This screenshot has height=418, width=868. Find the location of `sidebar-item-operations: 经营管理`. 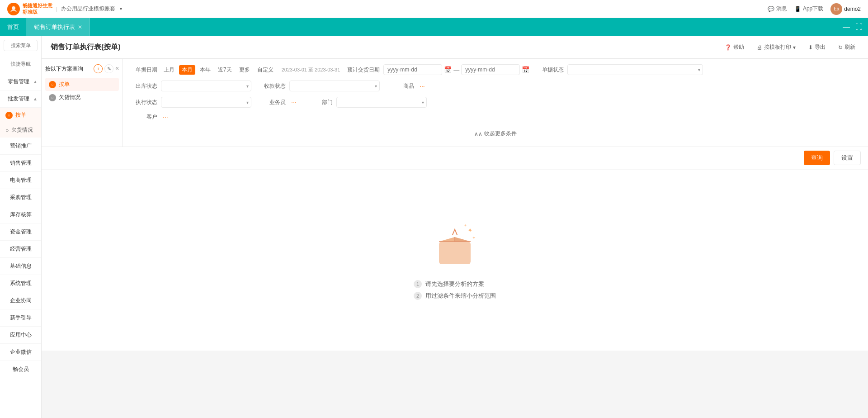

sidebar-item-operations: 经营管理 is located at coordinates (21, 249).